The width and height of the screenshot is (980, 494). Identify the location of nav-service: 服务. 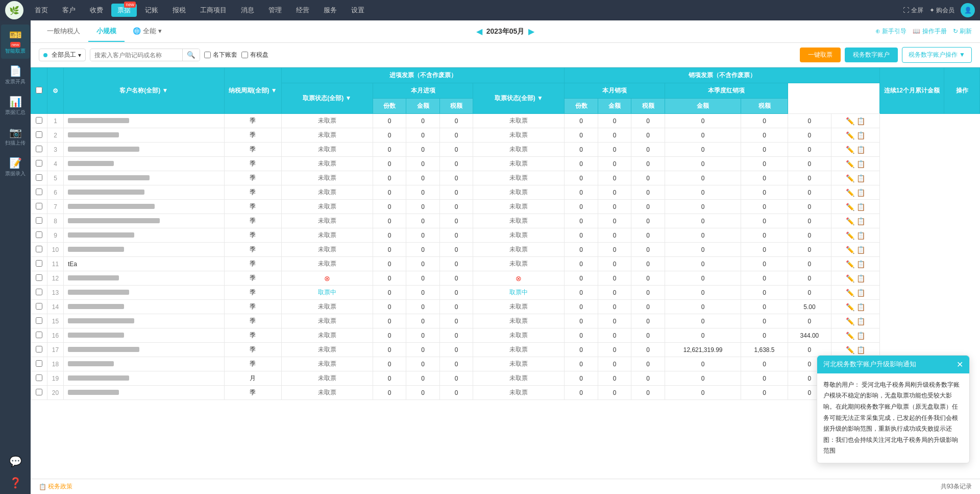
(330, 10).